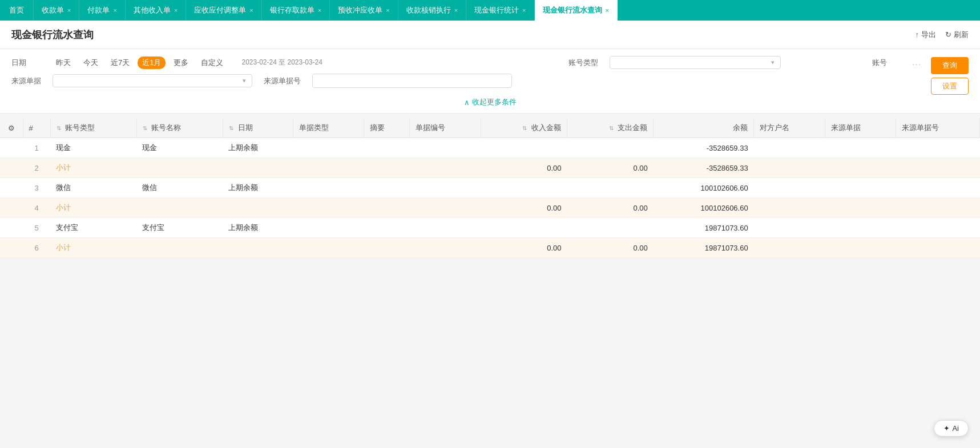  I want to click on nav-tab-advance: 预收冲应收单 ×, so click(364, 10).